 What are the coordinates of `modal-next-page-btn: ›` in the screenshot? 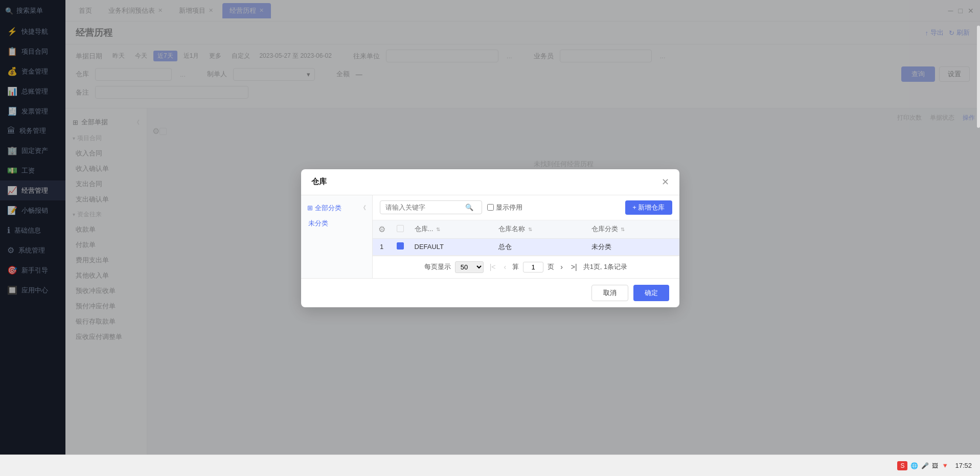 It's located at (561, 267).